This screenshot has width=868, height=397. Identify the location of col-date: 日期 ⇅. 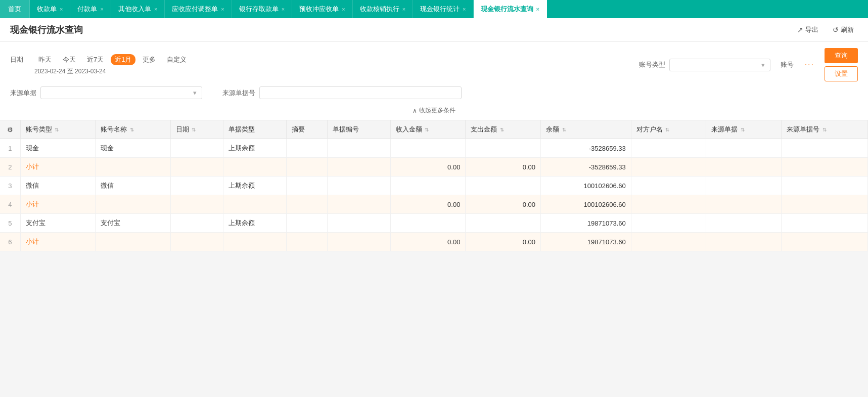
(197, 129).